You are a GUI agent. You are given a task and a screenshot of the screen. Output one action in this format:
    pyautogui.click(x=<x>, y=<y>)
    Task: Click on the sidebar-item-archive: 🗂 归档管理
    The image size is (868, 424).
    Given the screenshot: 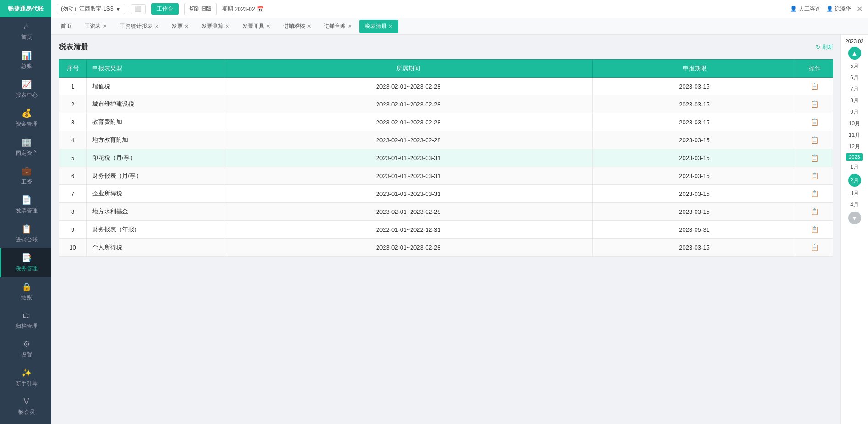 What is the action you would take?
    pyautogui.click(x=26, y=320)
    